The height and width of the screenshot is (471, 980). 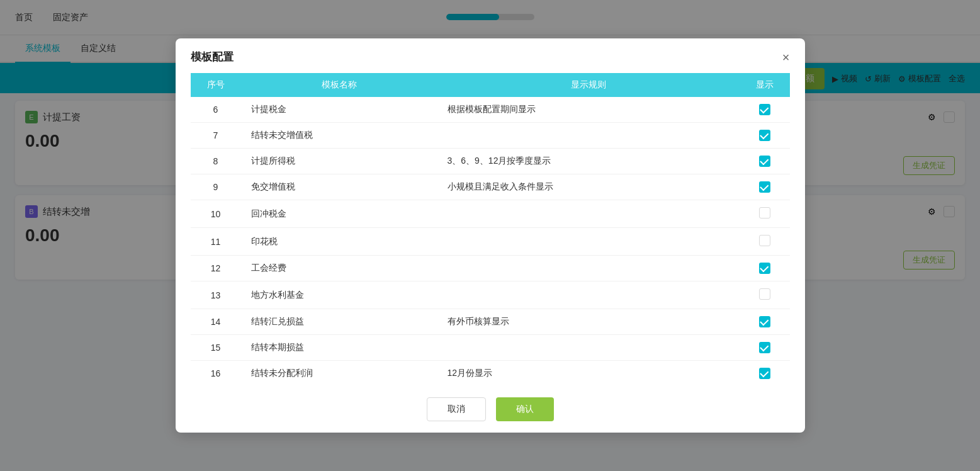 What do you see at coordinates (339, 374) in the screenshot?
I see `cell-name: 结转未分配利润` at bounding box center [339, 374].